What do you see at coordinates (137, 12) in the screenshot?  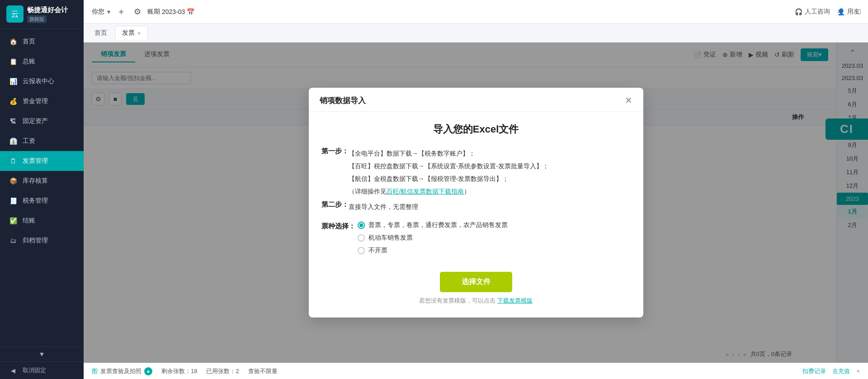 I see `settings-button: ⚙` at bounding box center [137, 12].